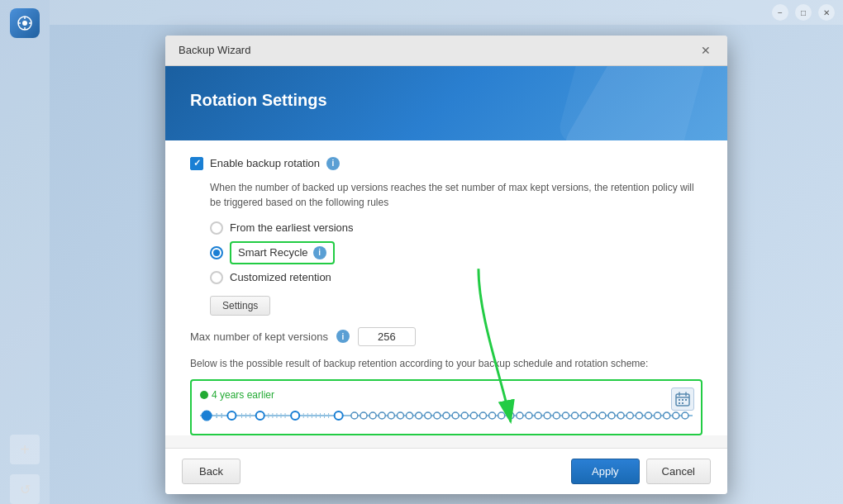 This screenshot has width=843, height=504. I want to click on dialog-footer: Back Apply Cancel, so click(446, 471).